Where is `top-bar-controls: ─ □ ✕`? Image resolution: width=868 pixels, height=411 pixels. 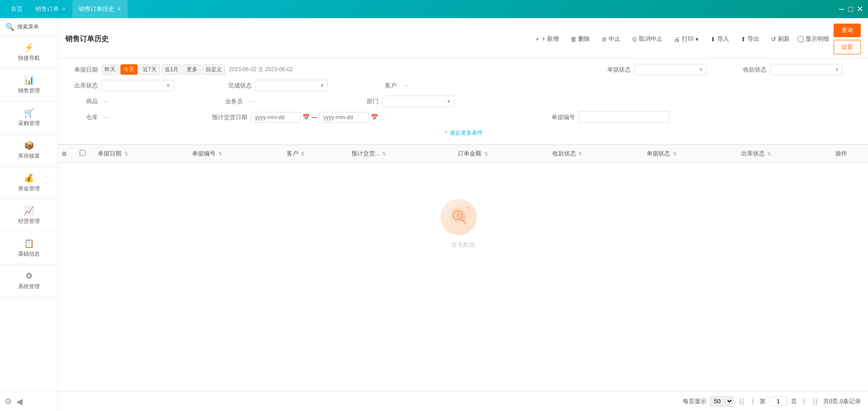 top-bar-controls: ─ □ ✕ is located at coordinates (851, 9).